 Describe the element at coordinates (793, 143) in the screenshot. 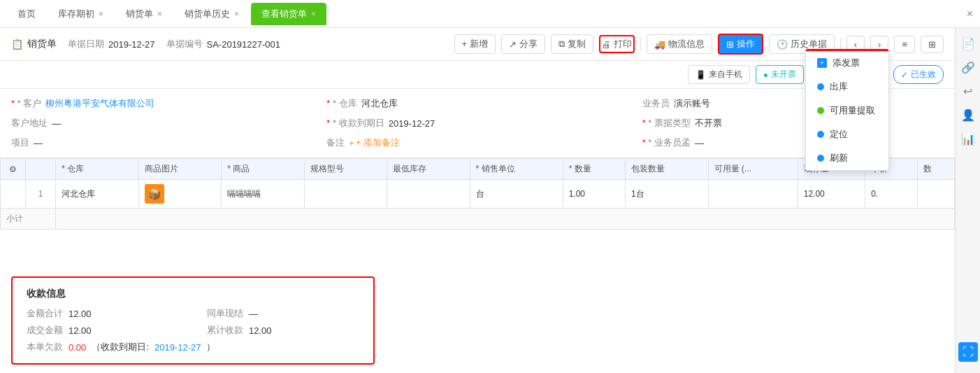

I see `staff2-field: * 业务员孟 —` at that location.